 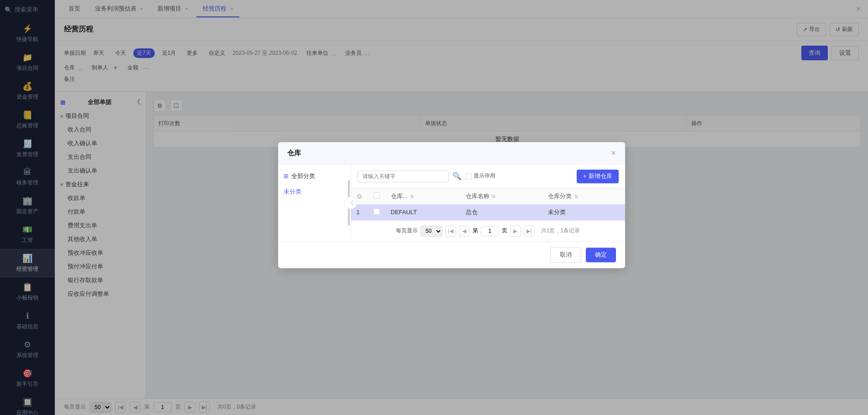 I want to click on dialog-toolbar: 🔍 显示停用 + 新增仓库, so click(x=488, y=176).